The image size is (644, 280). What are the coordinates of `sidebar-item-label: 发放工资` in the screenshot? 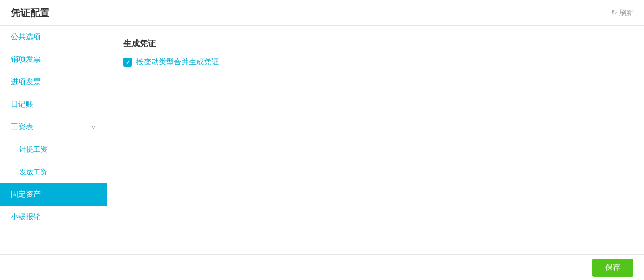 It's located at (33, 172).